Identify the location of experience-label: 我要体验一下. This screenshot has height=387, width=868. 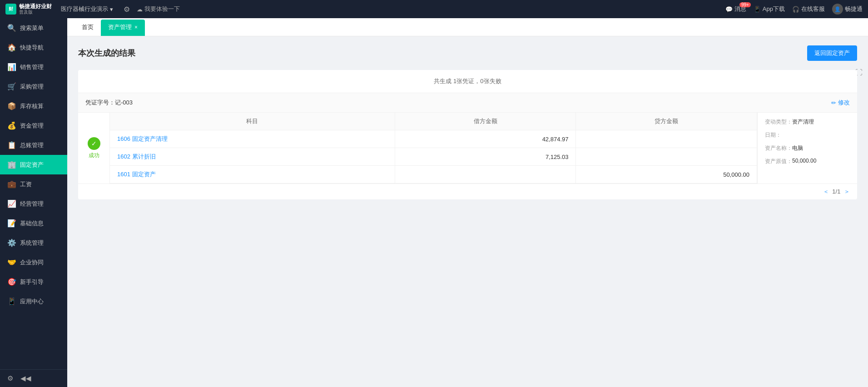
(162, 9).